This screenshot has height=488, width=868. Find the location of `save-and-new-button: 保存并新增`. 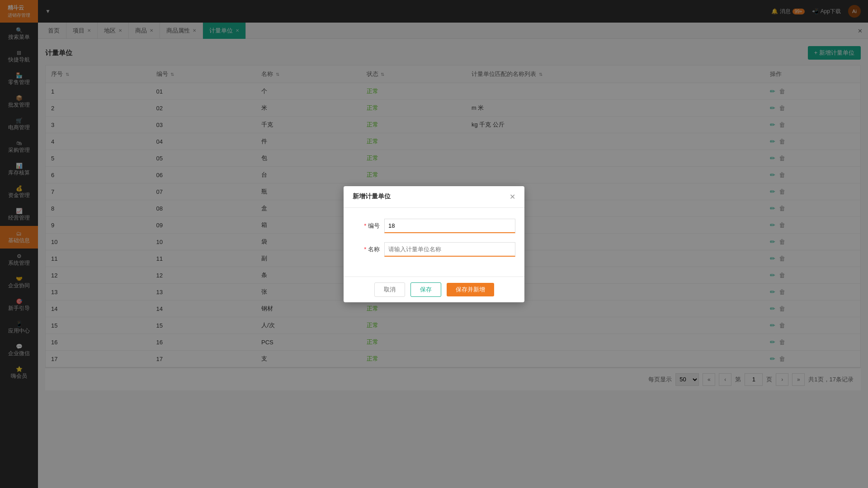

save-and-new-button: 保存并新增 is located at coordinates (470, 290).